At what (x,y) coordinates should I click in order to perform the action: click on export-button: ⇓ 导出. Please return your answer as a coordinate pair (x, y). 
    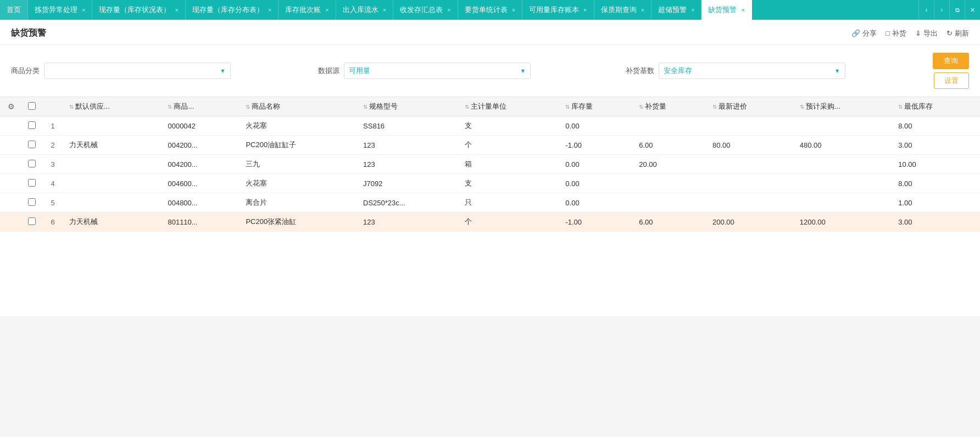
    Looking at the image, I should click on (926, 33).